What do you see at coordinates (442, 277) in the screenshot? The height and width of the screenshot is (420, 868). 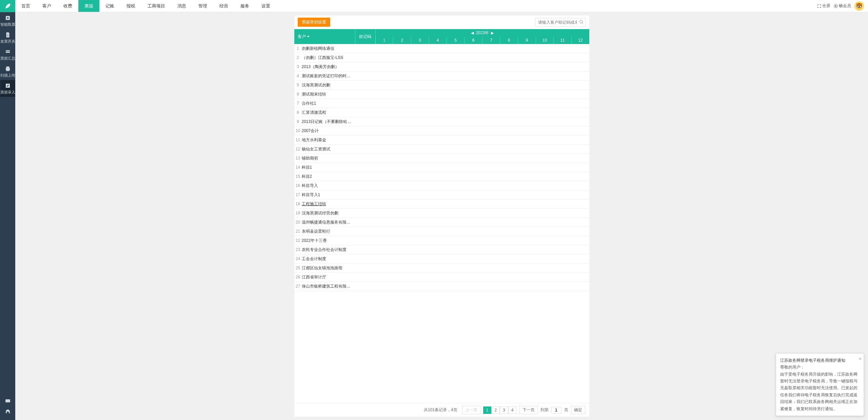 I see `table-row: 26江西省审计厅` at bounding box center [442, 277].